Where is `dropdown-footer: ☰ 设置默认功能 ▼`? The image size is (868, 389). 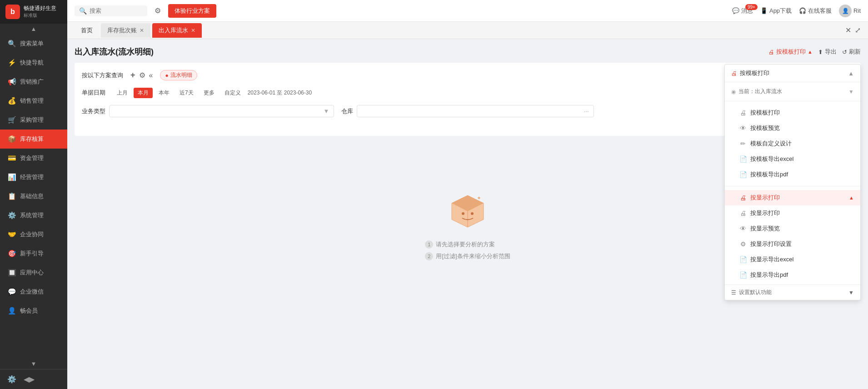 dropdown-footer: ☰ 设置默认功能 ▼ is located at coordinates (793, 292).